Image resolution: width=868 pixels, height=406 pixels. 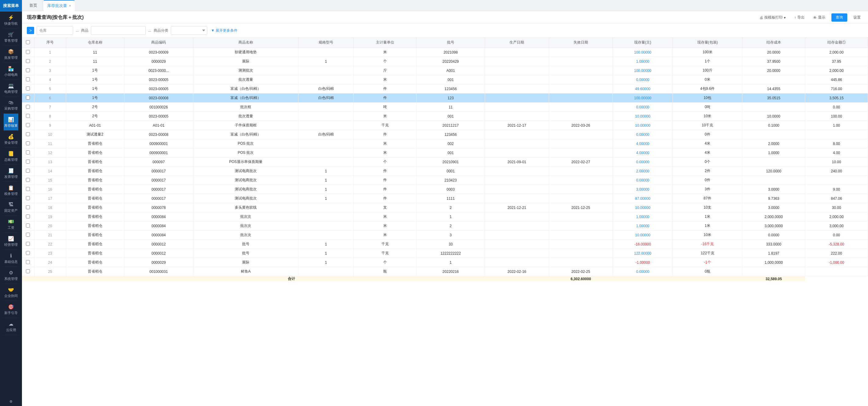 I want to click on sidebar-item-new-guide: 🎯新手引导, so click(x=11, y=310).